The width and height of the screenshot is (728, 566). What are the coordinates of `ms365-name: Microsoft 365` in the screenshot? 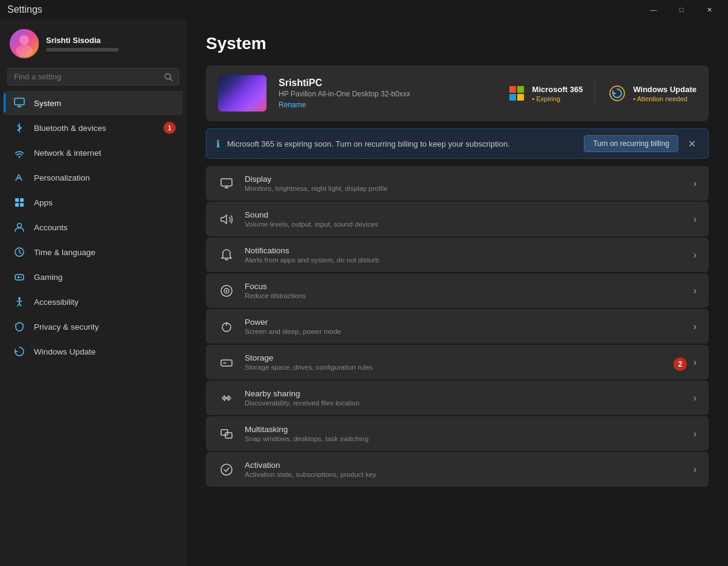 It's located at (558, 90).